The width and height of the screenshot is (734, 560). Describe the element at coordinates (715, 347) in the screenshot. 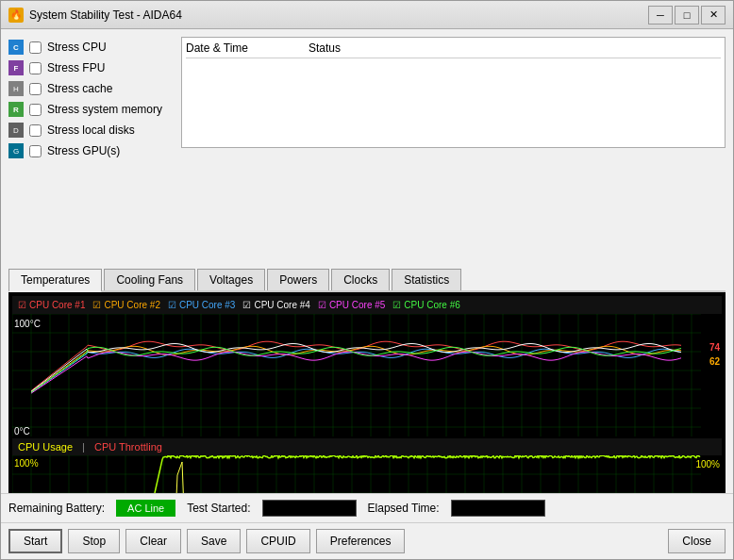

I see `temp-val1: 74` at that location.